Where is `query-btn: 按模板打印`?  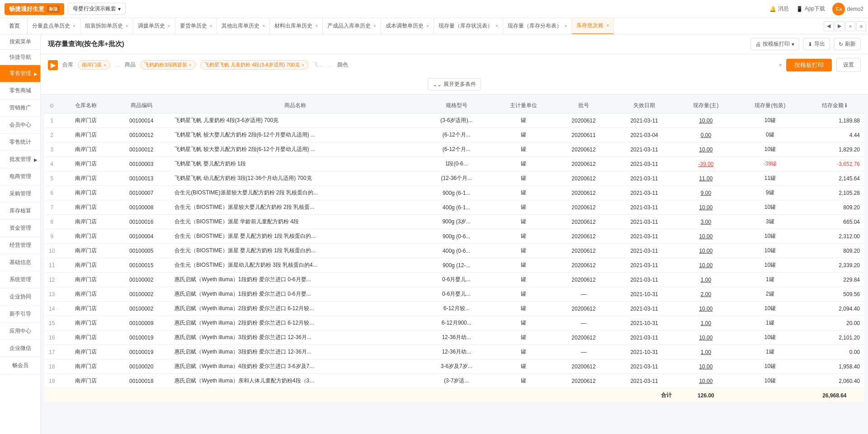
query-btn: 按模板打印 is located at coordinates (809, 65).